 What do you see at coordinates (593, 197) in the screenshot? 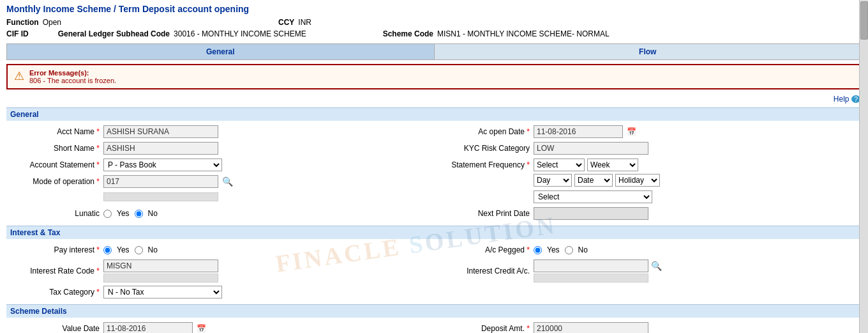
I see `lunatic-select: Select` at bounding box center [593, 197].